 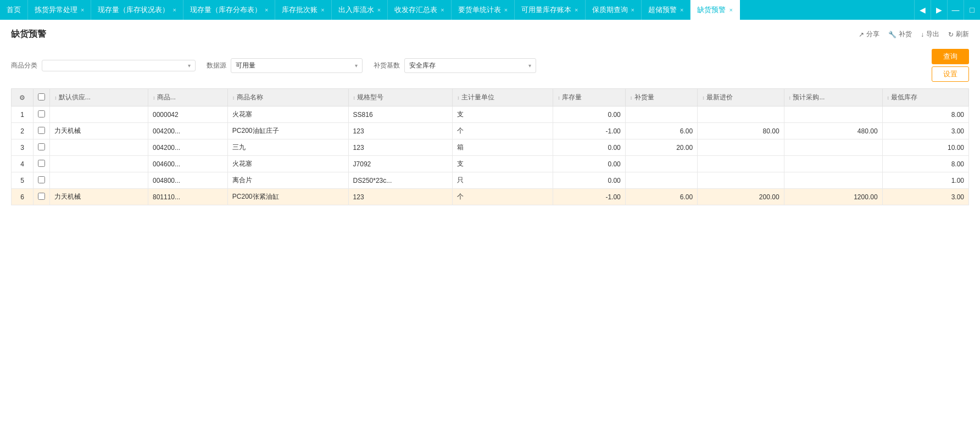 What do you see at coordinates (947, 10) in the screenshot?
I see `nav-controls: ◀ ▶ — □` at bounding box center [947, 10].